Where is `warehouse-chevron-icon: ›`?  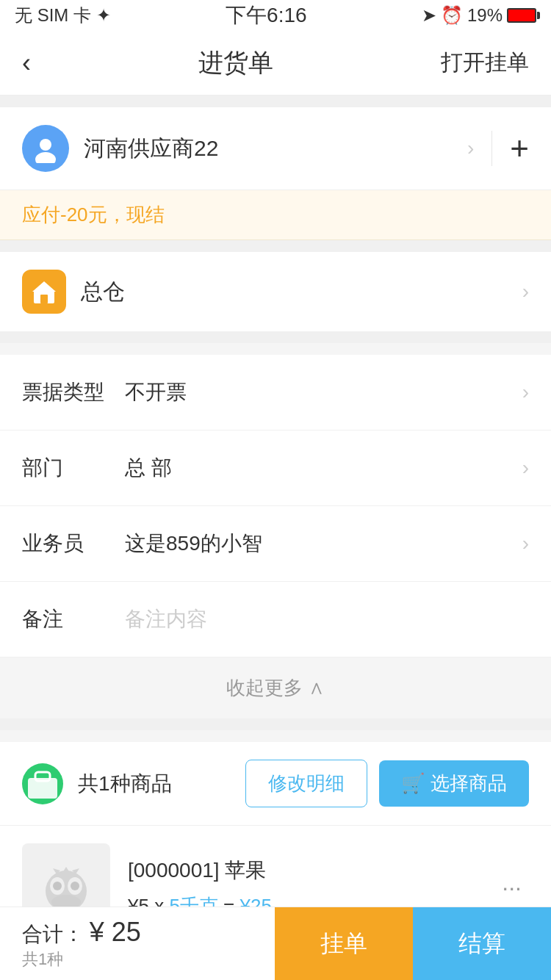
warehouse-chevron-icon: › is located at coordinates (526, 292).